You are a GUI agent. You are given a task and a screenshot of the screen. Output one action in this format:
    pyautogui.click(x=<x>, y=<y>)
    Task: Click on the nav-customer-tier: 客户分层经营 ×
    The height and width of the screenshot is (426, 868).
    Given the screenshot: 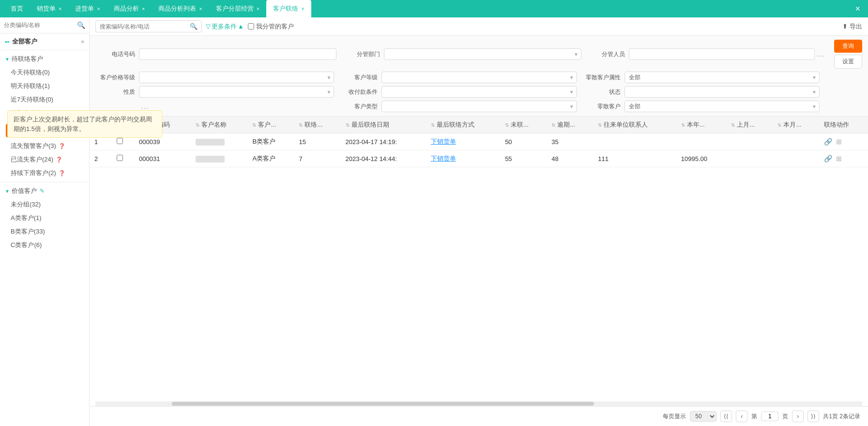 What is the action you would take?
    pyautogui.click(x=238, y=9)
    